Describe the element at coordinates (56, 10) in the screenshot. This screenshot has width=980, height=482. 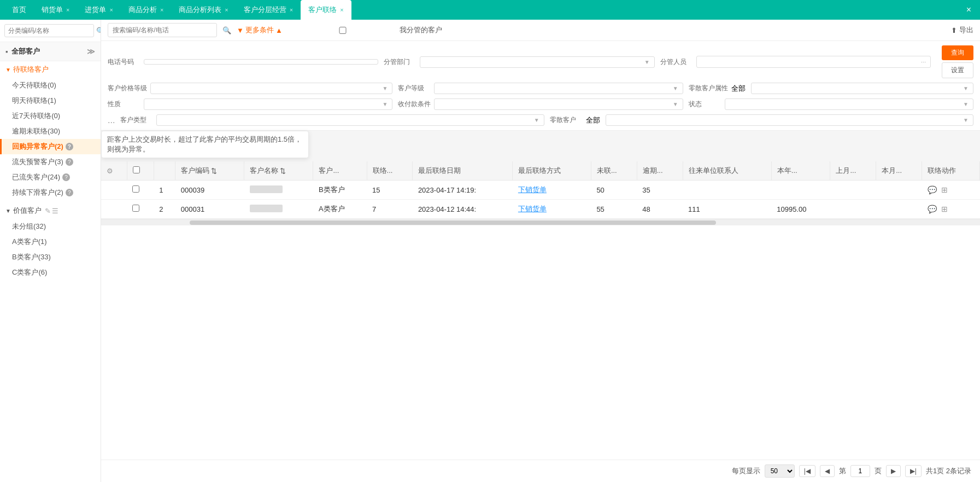
I see `nav-sales-order: 销货单 ×` at that location.